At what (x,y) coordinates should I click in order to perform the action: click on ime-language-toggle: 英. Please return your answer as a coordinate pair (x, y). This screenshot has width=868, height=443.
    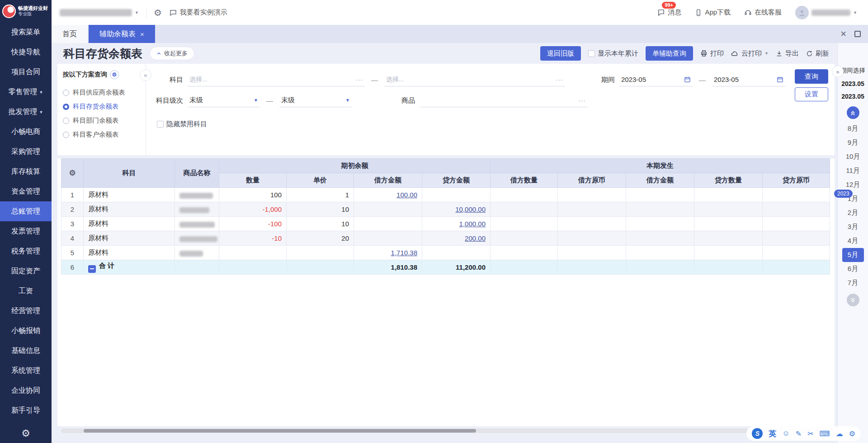
    Looking at the image, I should click on (772, 433).